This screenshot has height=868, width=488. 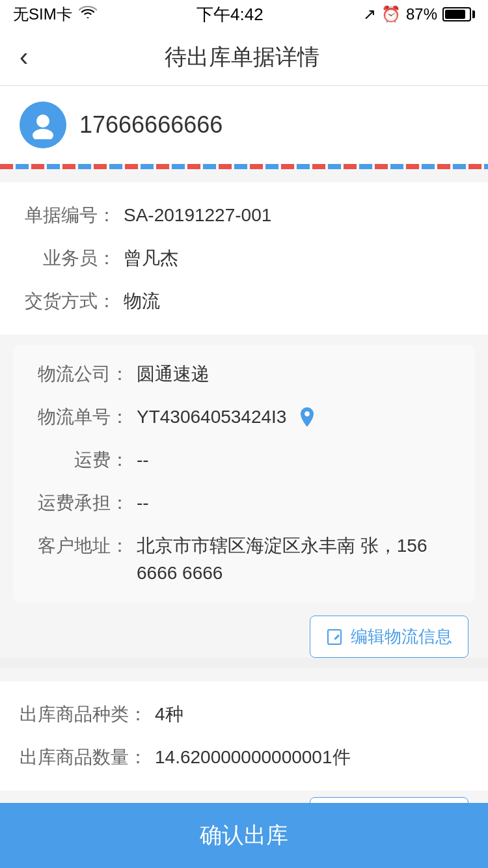 What do you see at coordinates (72, 301) in the screenshot?
I see `delivery-method-label: 交货方式：` at bounding box center [72, 301].